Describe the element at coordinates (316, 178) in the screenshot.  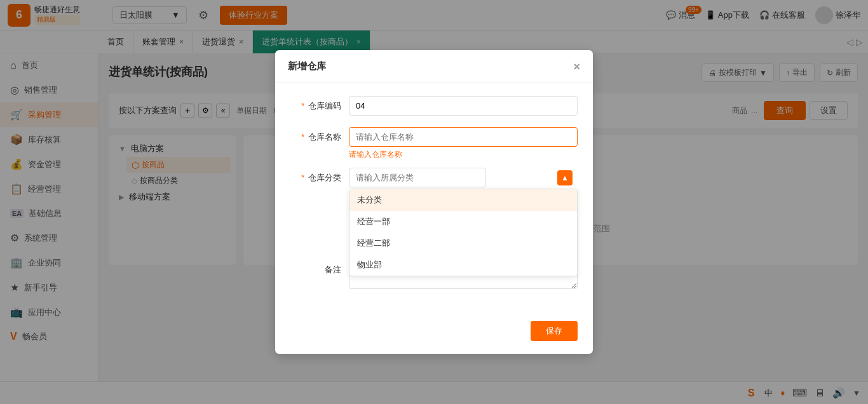
I see `warehouse-category-label: * 仓库分类` at that location.